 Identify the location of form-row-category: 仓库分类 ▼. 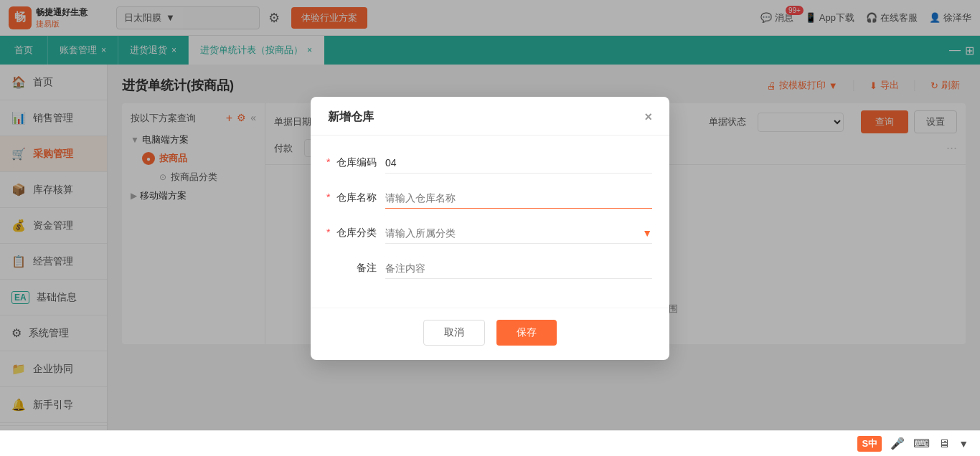
(490, 234).